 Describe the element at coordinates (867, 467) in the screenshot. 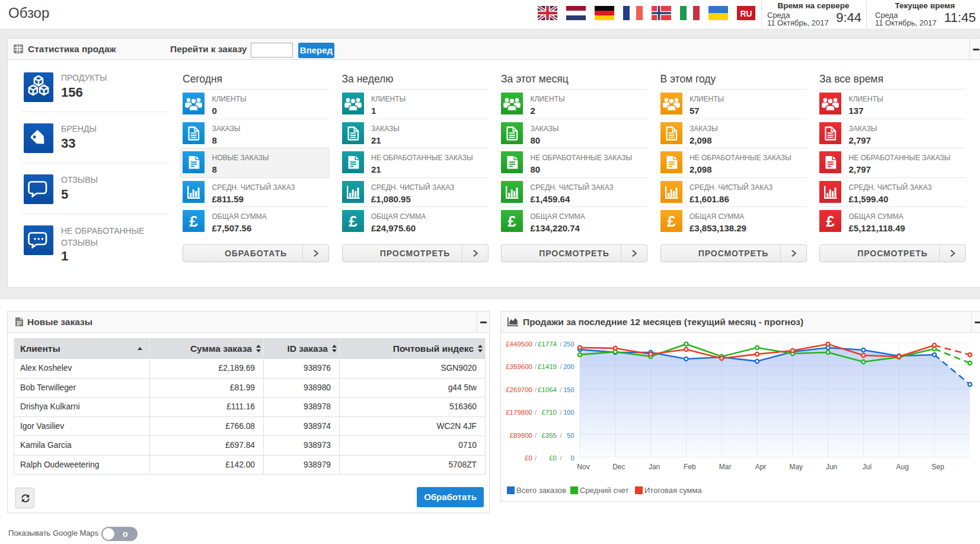

I see `svg-text: Jul` at that location.